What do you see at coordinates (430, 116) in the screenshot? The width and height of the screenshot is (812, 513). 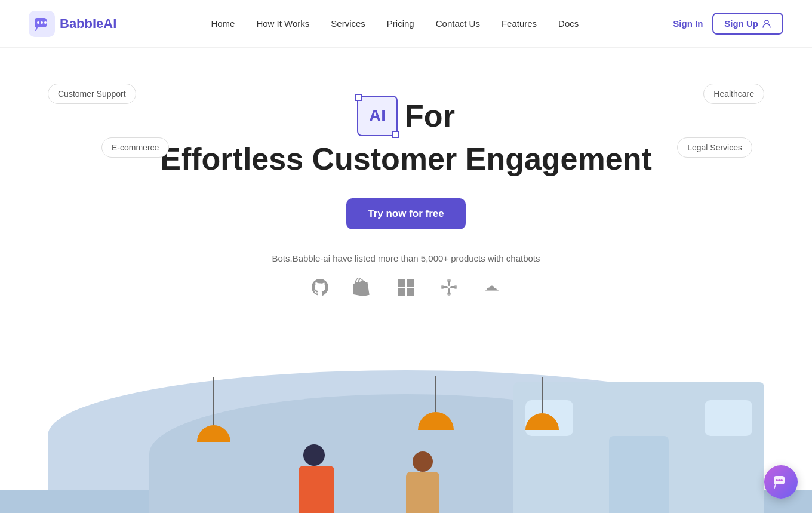 I see `for-text: For` at bounding box center [430, 116].